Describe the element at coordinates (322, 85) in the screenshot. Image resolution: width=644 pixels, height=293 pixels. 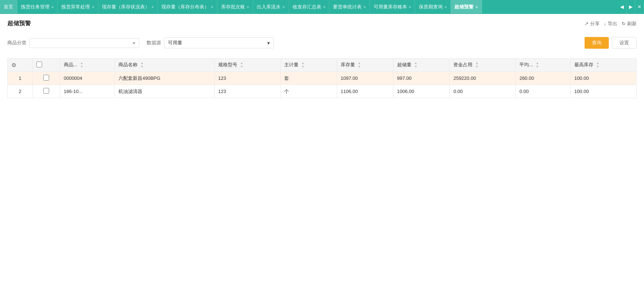
I see `table-body: 10000004六配套新昌490BPG123套1097.00997.002592…` at that location.